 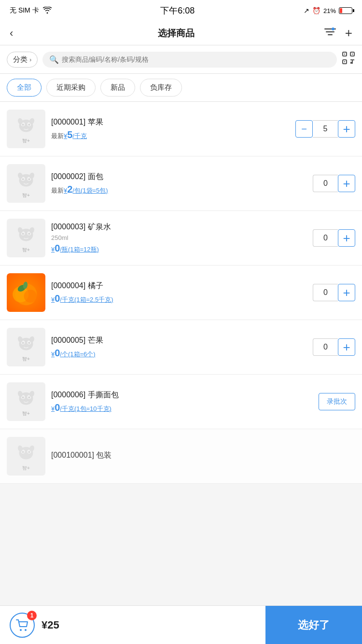 What do you see at coordinates (348, 59) in the screenshot?
I see `scan-icon` at bounding box center [348, 59].